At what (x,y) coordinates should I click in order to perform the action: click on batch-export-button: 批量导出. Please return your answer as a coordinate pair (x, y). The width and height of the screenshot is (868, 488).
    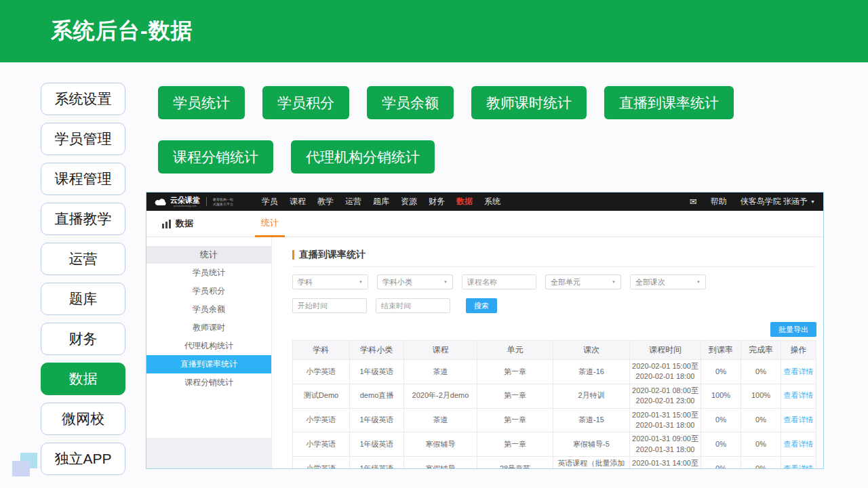
    Looking at the image, I should click on (793, 329).